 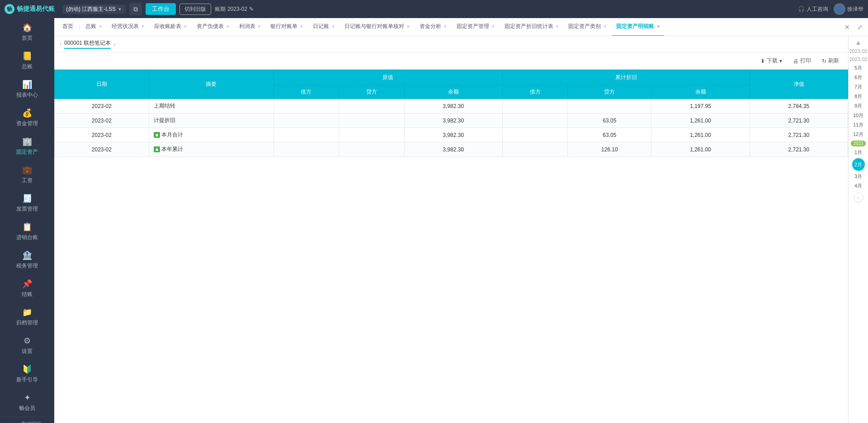 I want to click on cell-summary: 计提折旧, so click(x=211, y=121).